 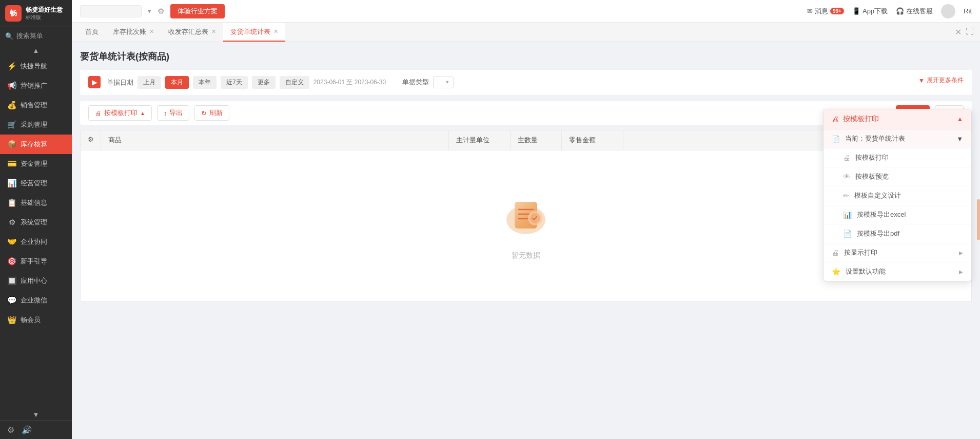 What do you see at coordinates (941, 80) in the screenshot?
I see `expand-filter-btn: ▼ 展开更多条件` at bounding box center [941, 80].